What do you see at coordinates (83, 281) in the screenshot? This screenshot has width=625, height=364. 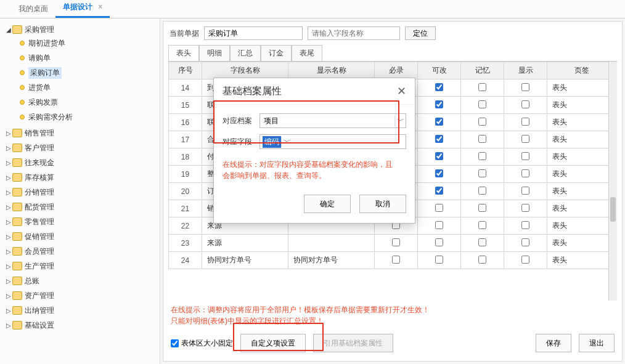 I see `tree-folder: ▷总账` at bounding box center [83, 281].